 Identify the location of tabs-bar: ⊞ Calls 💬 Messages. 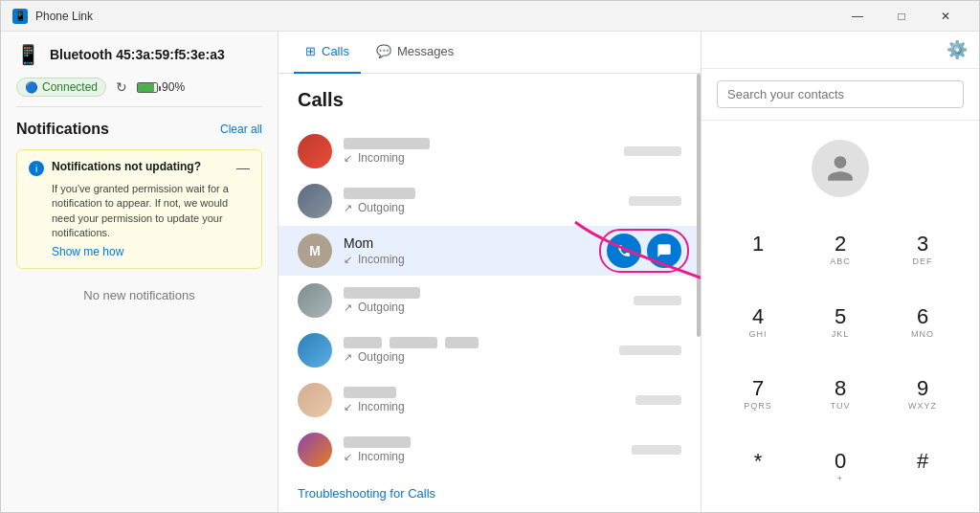
(490, 53).